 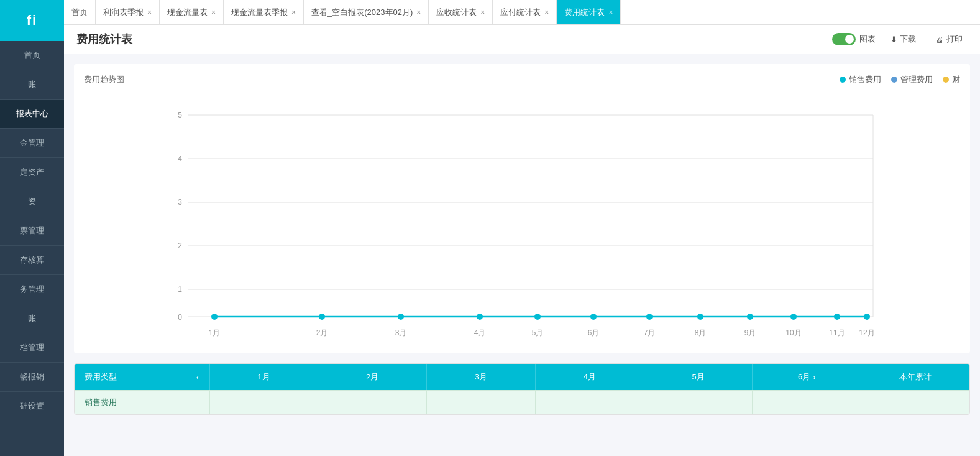 I want to click on sidebar-item-expense: 畅报销, so click(x=32, y=377).